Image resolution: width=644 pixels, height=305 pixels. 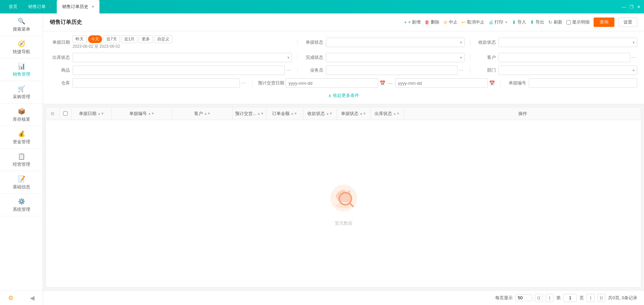 What do you see at coordinates (22, 160) in the screenshot?
I see `sidebar-item-operations: 📋 经营管理` at bounding box center [22, 160].